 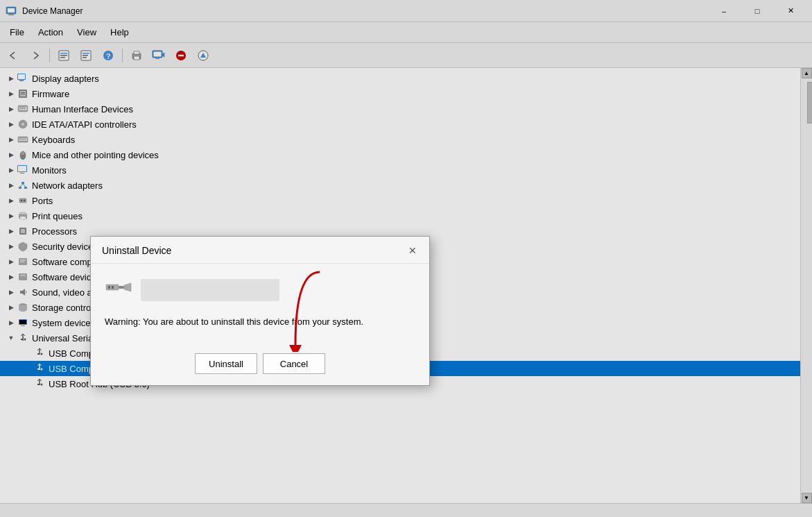 I want to click on dialog-titlebar: Uninstall Device ✕, so click(x=260, y=250).